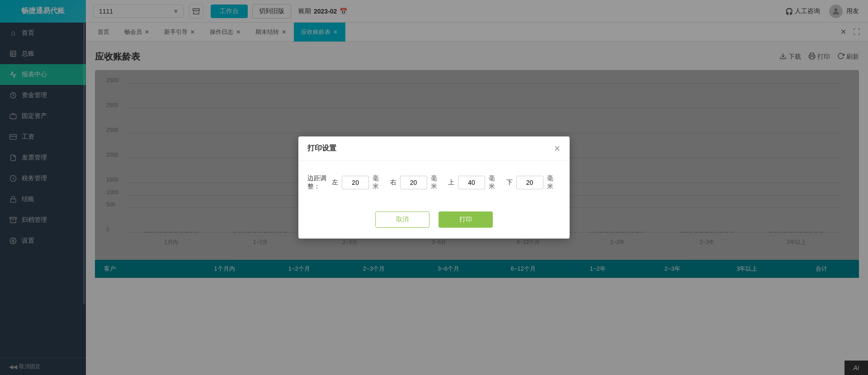  I want to click on modal-close-button: ✕, so click(557, 149).